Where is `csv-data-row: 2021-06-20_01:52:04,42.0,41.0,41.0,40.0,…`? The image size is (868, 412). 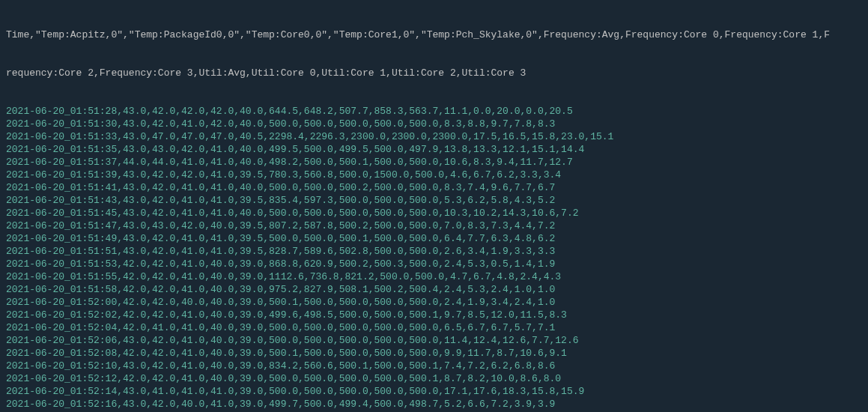
csv-data-row: 2021-06-20_01:52:04,42.0,41.0,41.0,40.0,… is located at coordinates (434, 328).